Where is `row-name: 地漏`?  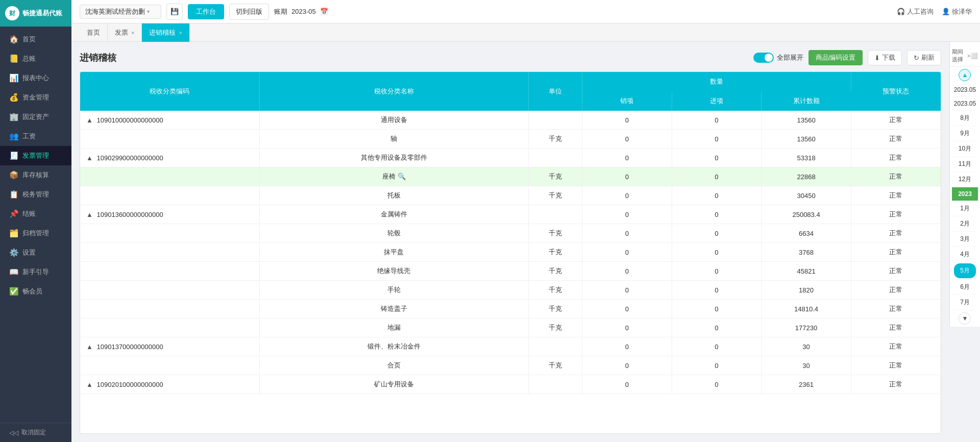 row-name: 地漏 is located at coordinates (394, 328).